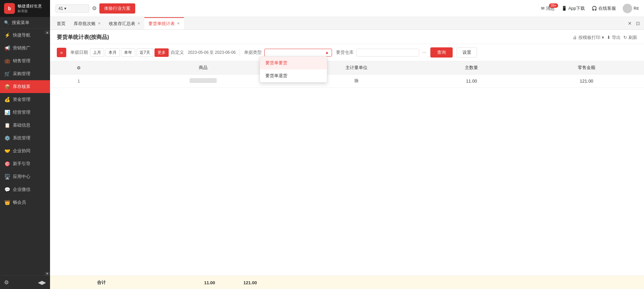 The image size is (644, 289). Describe the element at coordinates (25, 151) in the screenshot. I see `sidebar-item-enterprise: 🤝 企业协同` at that location.